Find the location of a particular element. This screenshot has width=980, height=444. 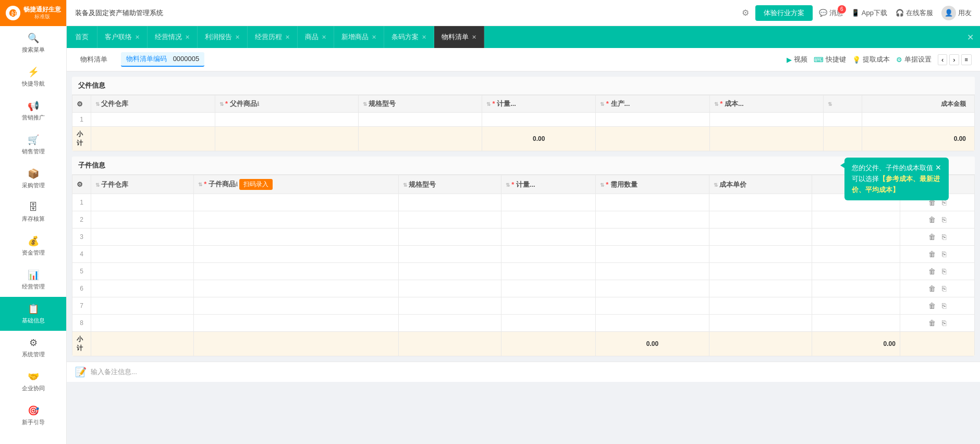

child-row-6-delete: 🗑 is located at coordinates (932, 289).